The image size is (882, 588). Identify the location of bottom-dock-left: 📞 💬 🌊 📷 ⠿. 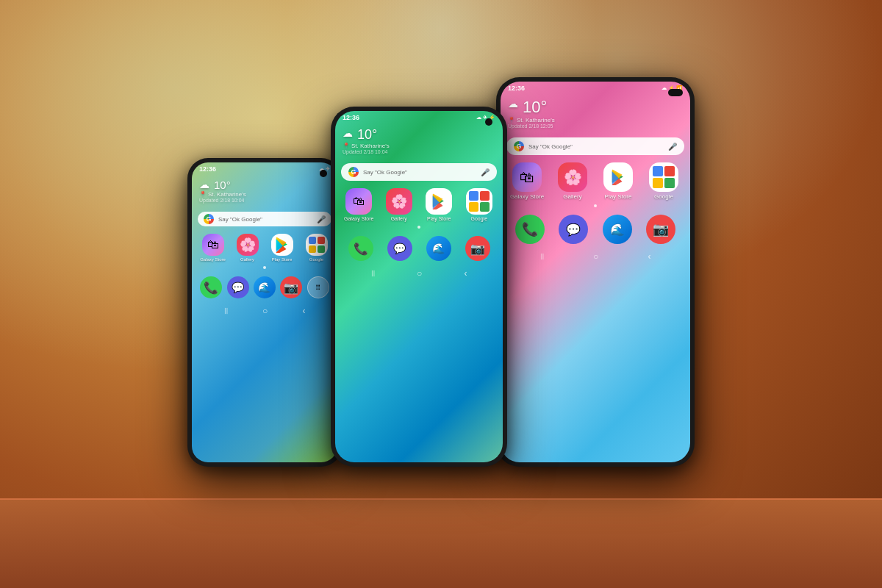
(265, 287).